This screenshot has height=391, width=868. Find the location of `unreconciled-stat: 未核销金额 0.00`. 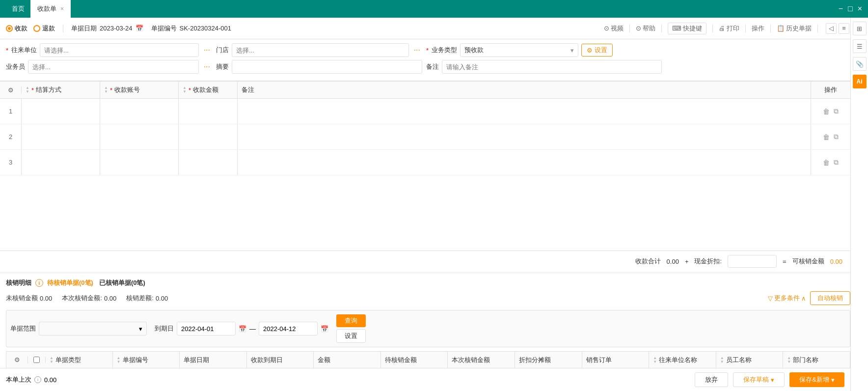

unreconciled-stat: 未核销金额 0.00 is located at coordinates (29, 298).